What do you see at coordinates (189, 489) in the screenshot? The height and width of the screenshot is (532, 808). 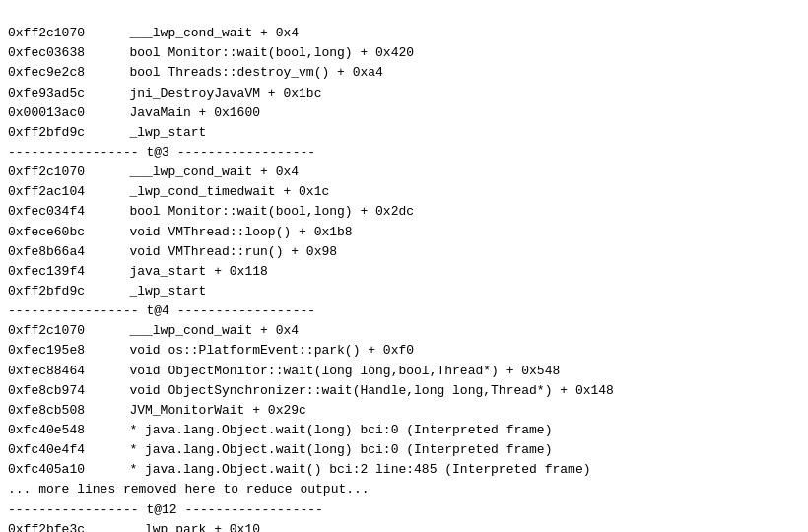 I see `separator-text: ... more lines removed here to reduce ou…` at bounding box center [189, 489].